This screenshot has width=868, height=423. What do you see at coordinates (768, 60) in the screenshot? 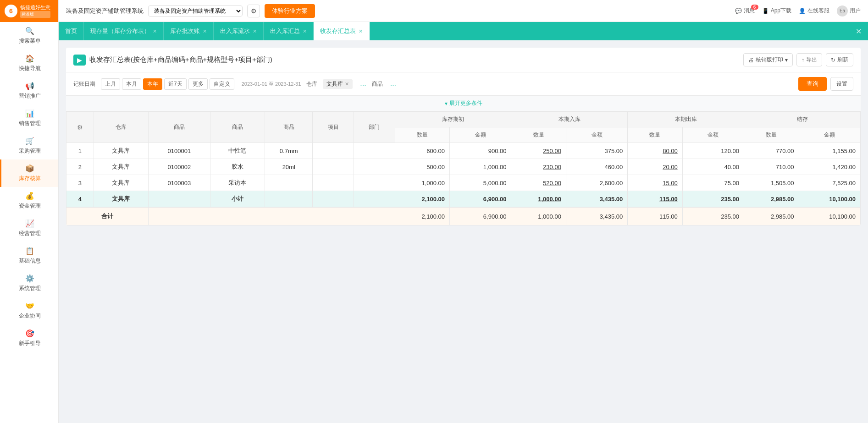
I see `print-button: 🖨 核销版打印 ▾` at bounding box center [768, 60].